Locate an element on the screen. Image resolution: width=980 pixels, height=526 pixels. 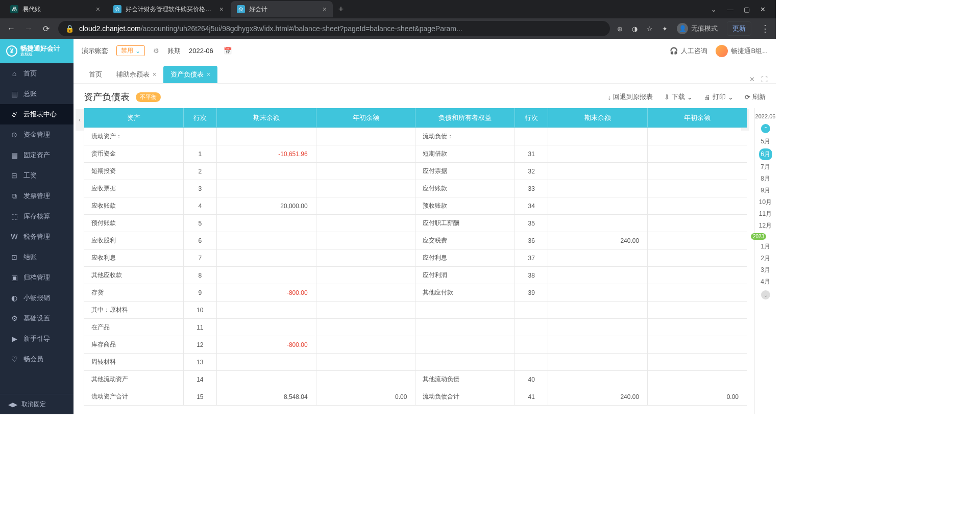
incognito-label: 无痕模式 is located at coordinates (704, 29).